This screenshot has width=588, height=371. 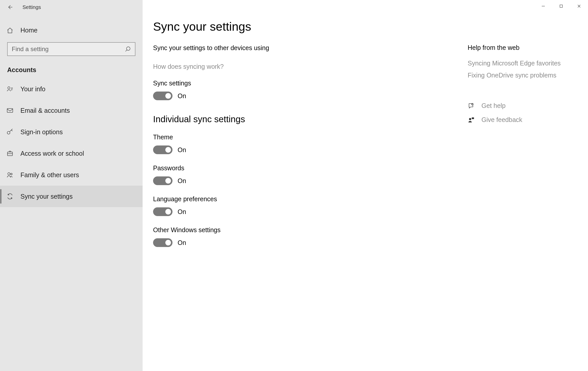 What do you see at coordinates (128, 49) in the screenshot?
I see `search-icon` at bounding box center [128, 49].